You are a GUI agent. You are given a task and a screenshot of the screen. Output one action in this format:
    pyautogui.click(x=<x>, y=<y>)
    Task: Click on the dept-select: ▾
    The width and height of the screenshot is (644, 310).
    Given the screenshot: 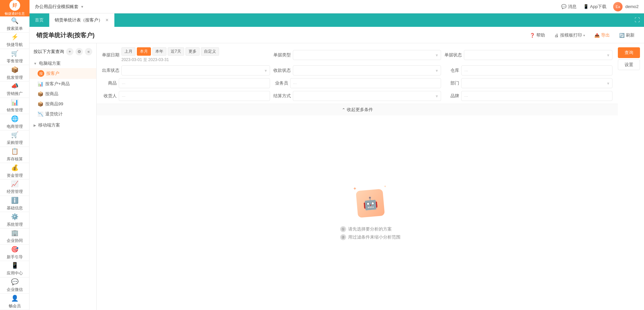 What is the action you would take?
    pyautogui.click(x=537, y=83)
    